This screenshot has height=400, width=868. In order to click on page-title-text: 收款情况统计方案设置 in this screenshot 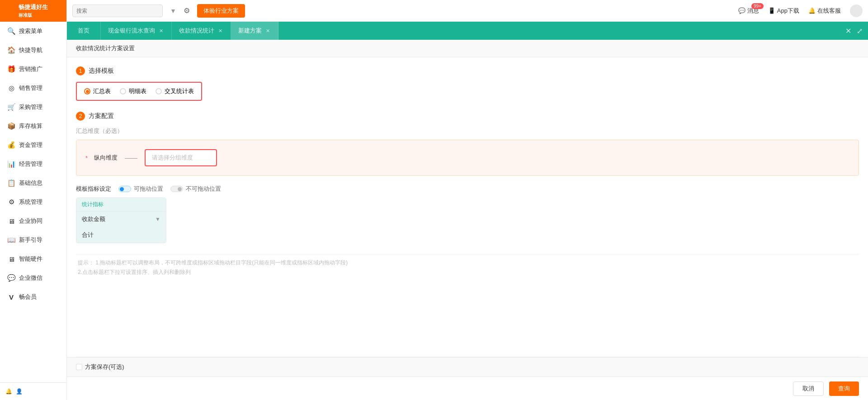, I will do `click(105, 48)`.